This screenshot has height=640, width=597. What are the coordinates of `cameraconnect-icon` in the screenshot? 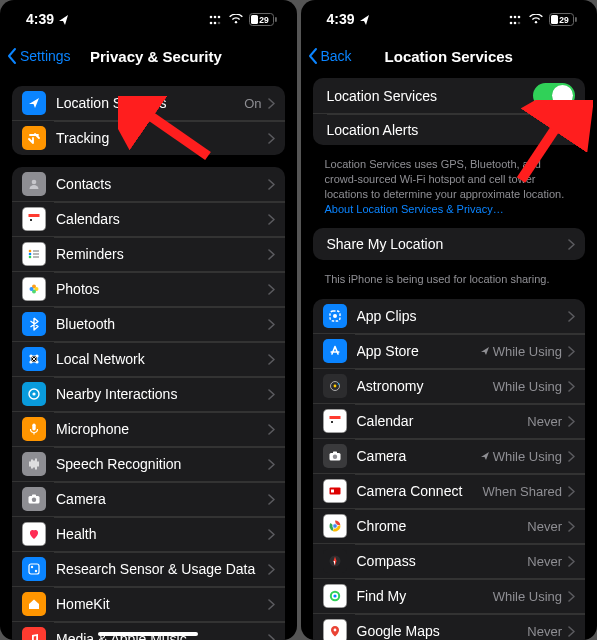 It's located at (335, 491).